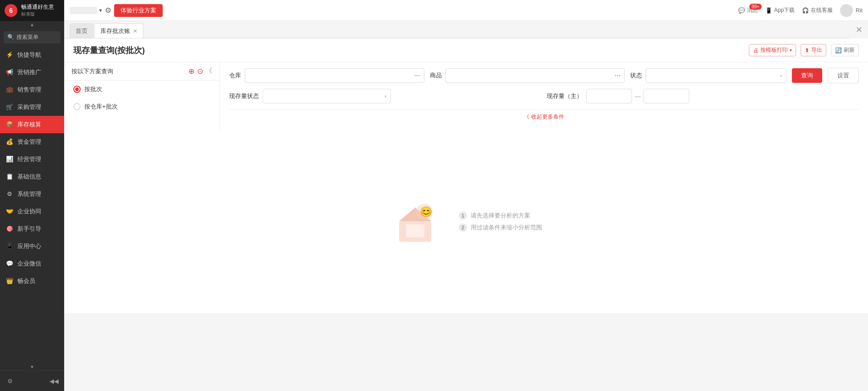  I want to click on stock-status-select: ▾, so click(327, 96).